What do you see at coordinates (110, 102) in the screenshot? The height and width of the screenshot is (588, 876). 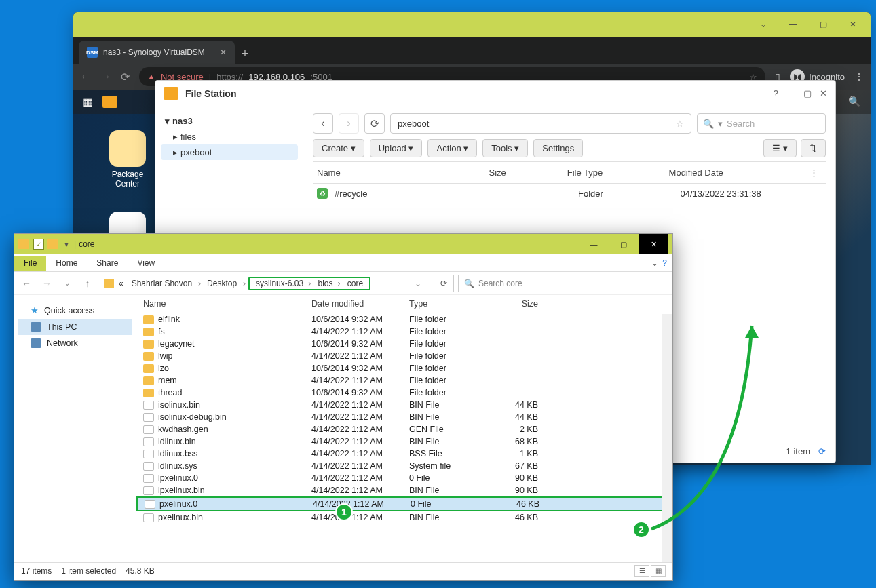 I see `dsm-taskbar-filestation-icon` at bounding box center [110, 102].